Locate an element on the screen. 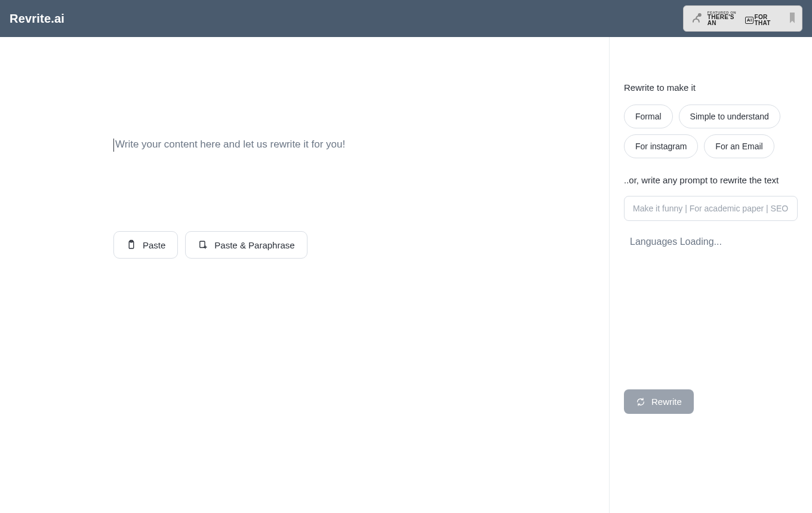  bookmark-icon is located at coordinates (792, 19).